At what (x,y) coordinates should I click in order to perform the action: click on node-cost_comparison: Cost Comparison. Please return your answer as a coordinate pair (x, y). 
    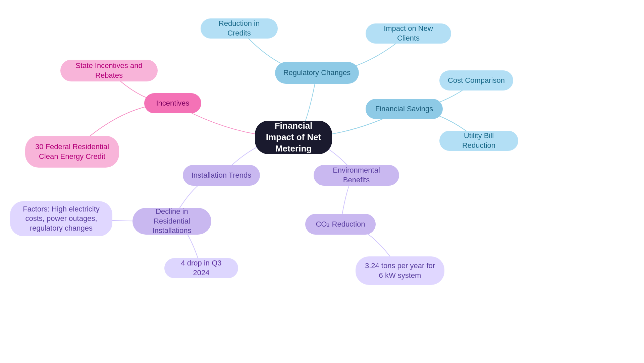
    Looking at the image, I should click on (476, 80).